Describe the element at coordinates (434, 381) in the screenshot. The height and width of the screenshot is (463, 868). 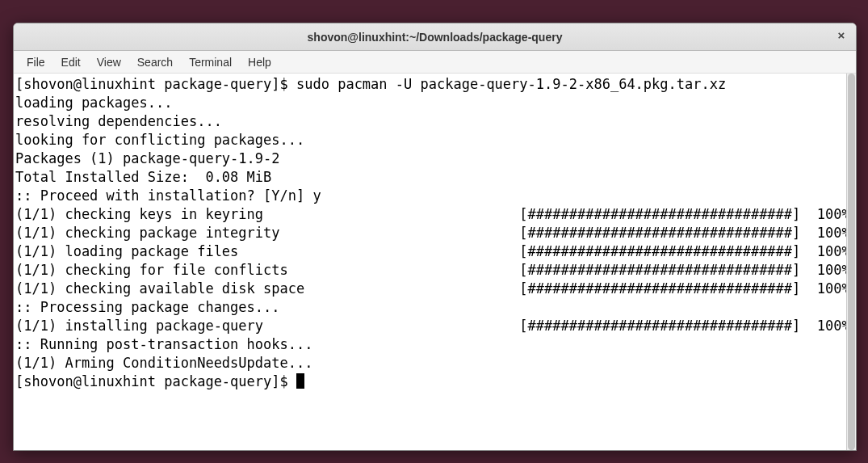
I see `terminal-prompt: [shovon@linuxhint package-query]$` at that location.